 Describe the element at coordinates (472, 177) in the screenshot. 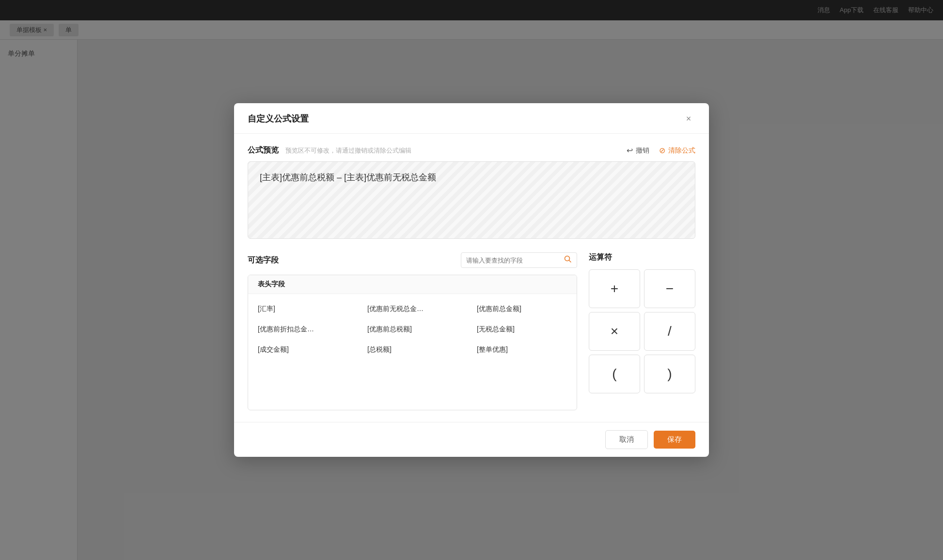

I see `formula-expression: [主表]优惠前总税额 – [主表]优惠前无税总金额` at that location.